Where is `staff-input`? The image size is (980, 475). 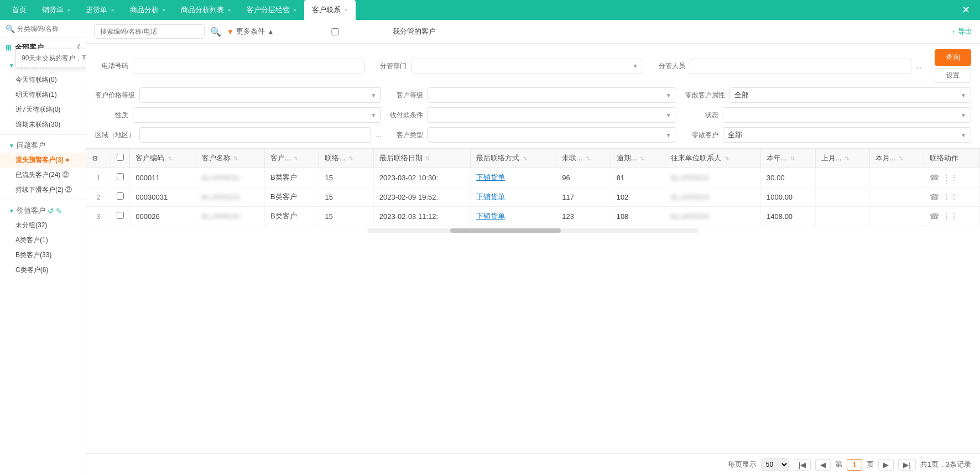 staff-input is located at coordinates (801, 66).